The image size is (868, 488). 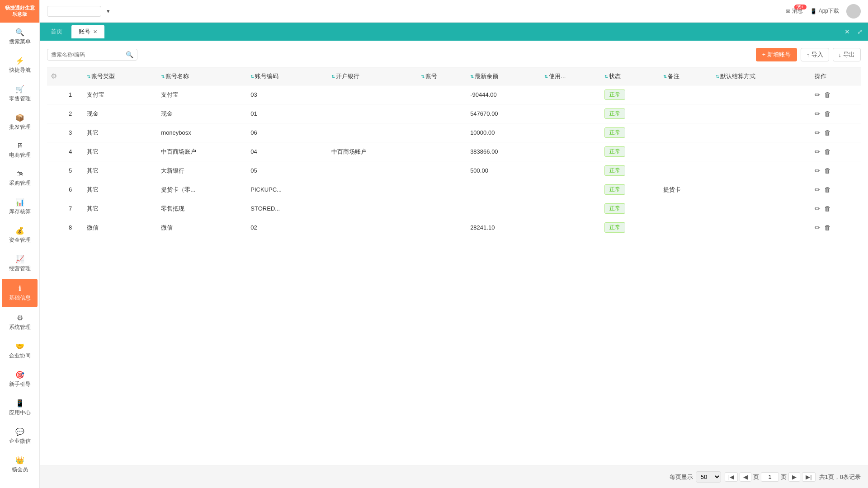 What do you see at coordinates (630, 95) in the screenshot?
I see `cell-status-0: 正常` at bounding box center [630, 95].